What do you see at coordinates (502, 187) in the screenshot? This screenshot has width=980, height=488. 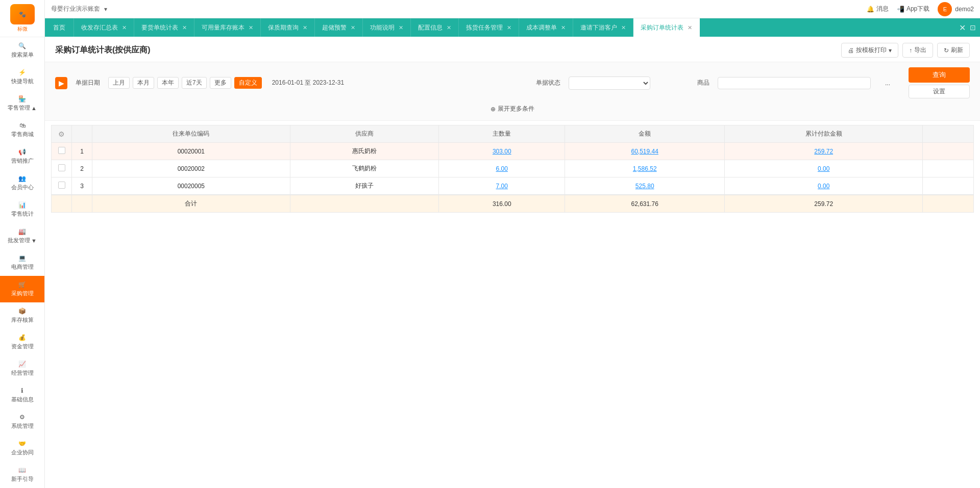 I see `cell-qty-3: 7.00` at bounding box center [502, 187].